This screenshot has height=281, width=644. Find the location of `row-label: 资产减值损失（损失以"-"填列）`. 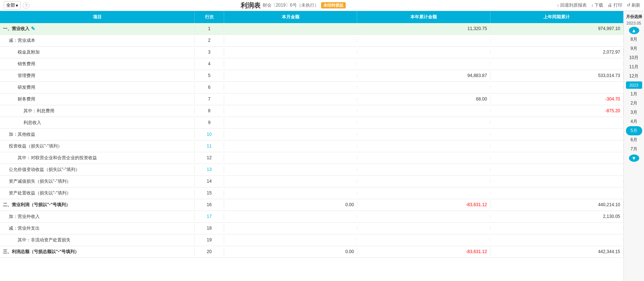

row-label: 资产减值损失（损失以"-"填列） is located at coordinates (97, 181).